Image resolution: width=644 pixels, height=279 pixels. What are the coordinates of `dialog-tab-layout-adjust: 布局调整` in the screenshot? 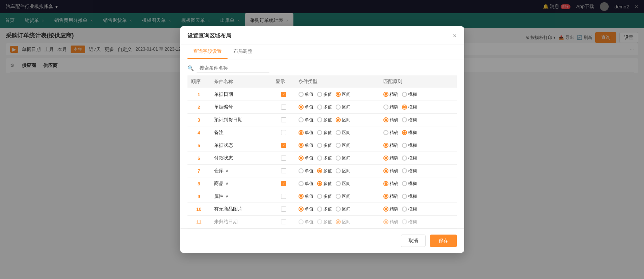 It's located at (243, 52).